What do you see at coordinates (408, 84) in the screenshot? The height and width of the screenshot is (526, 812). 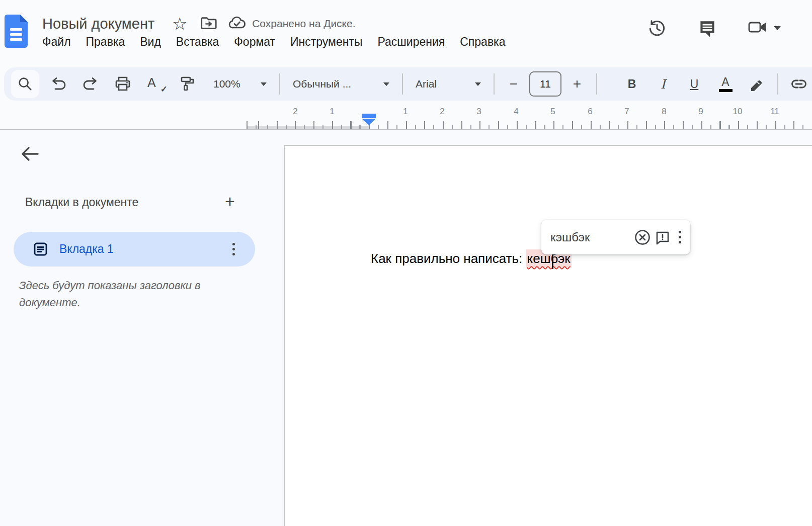 I see `toolbar: A ✓ 100% Обычный ... Arial − 1` at bounding box center [408, 84].